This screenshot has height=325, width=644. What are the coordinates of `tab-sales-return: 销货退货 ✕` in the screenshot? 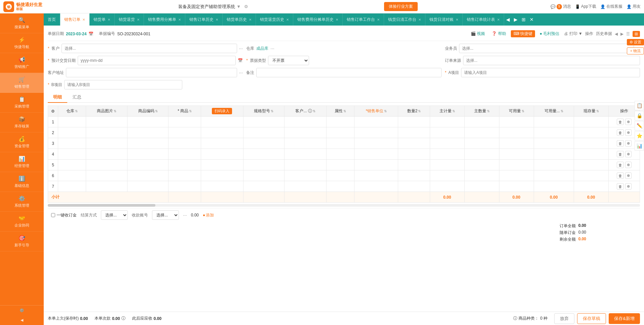 It's located at (129, 19).